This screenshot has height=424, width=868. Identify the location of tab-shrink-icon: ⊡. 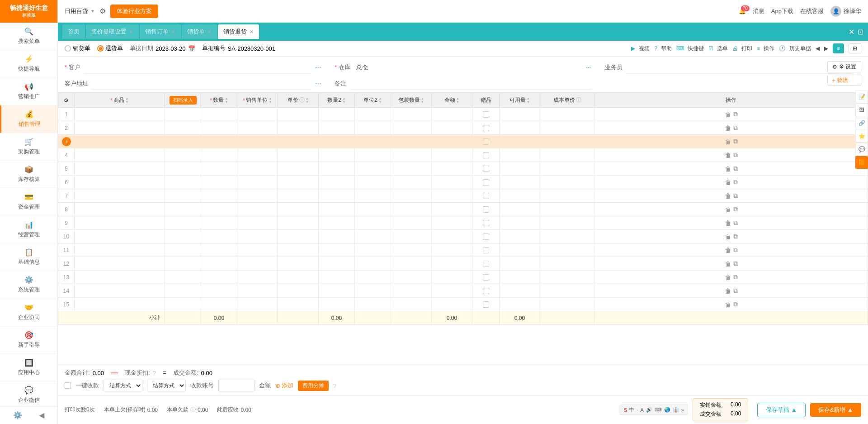
(861, 32).